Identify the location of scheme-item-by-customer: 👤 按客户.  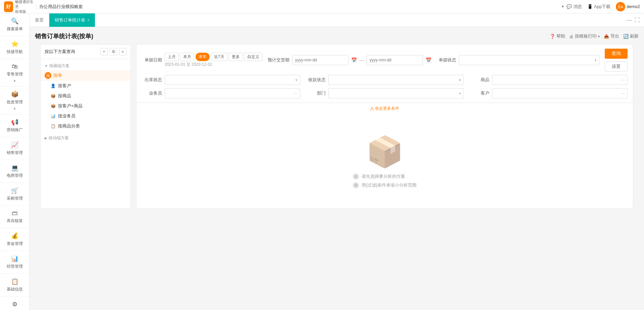
(86, 86).